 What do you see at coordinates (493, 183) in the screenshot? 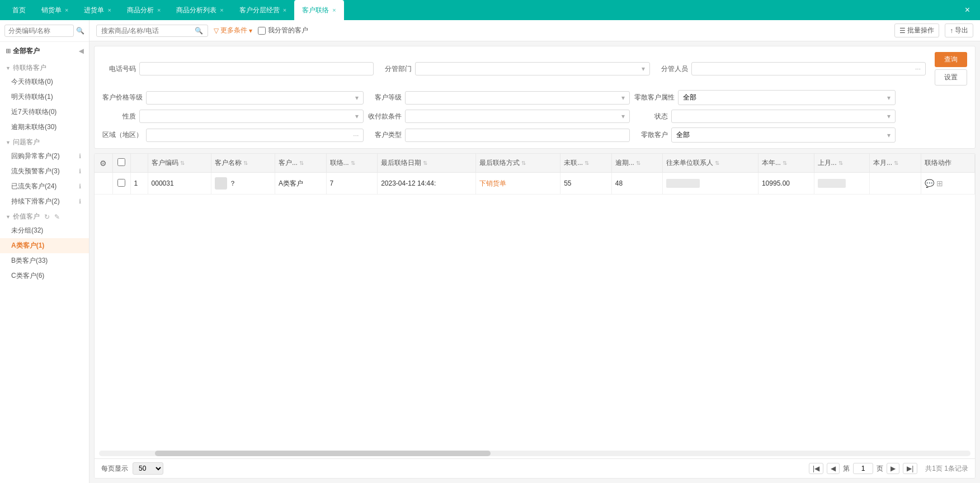
I see `last-way-link: 下销货单` at bounding box center [493, 183].